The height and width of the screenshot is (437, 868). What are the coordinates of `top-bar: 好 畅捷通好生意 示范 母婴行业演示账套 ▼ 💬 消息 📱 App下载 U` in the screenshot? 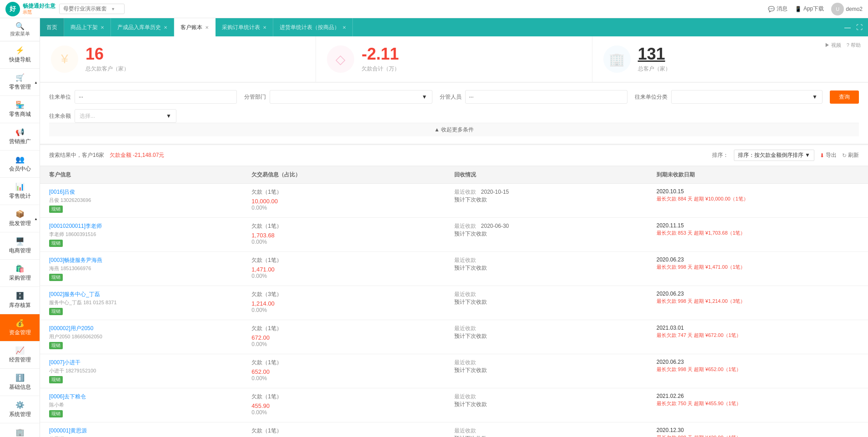 It's located at (434, 9).